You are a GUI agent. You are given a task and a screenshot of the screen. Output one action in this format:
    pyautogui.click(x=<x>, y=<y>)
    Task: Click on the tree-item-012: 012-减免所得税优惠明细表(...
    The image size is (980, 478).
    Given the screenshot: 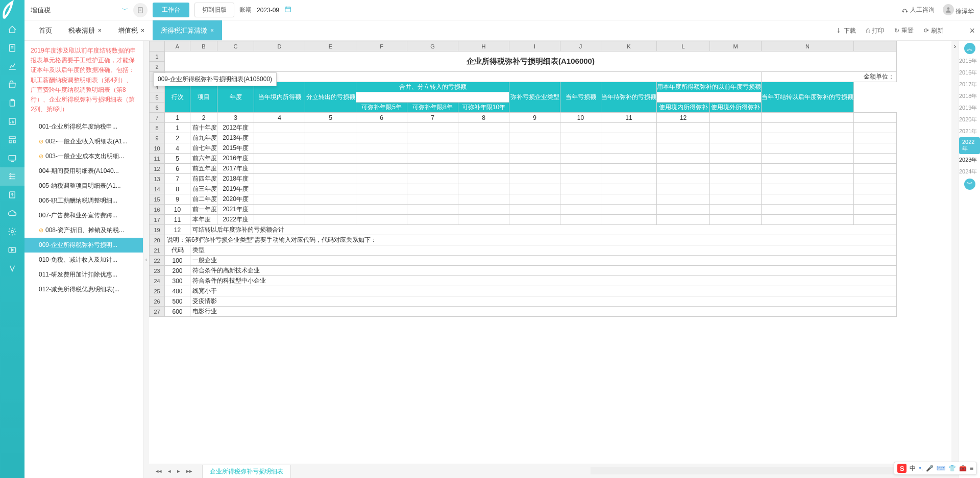 What is the action you would take?
    pyautogui.click(x=84, y=290)
    